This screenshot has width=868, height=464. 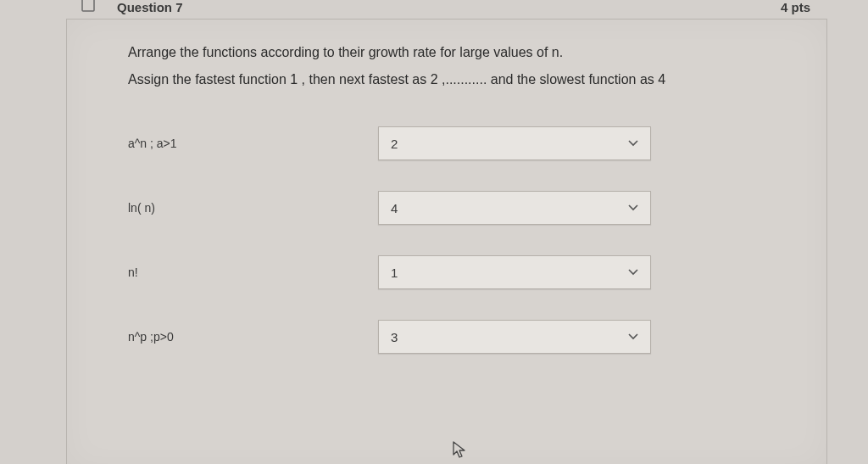 What do you see at coordinates (795, 7) in the screenshot?
I see `question-points: 4 pts` at bounding box center [795, 7].